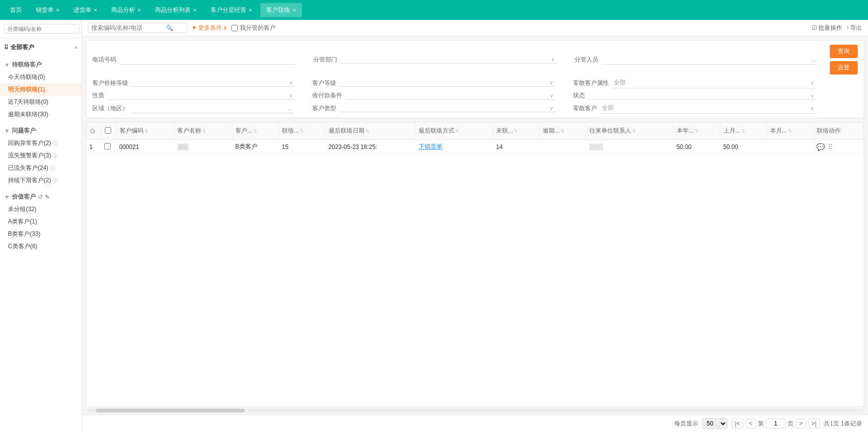 The image size is (868, 432). Describe the element at coordinates (7, 65) in the screenshot. I see `triangle-icon: ▼` at that location.